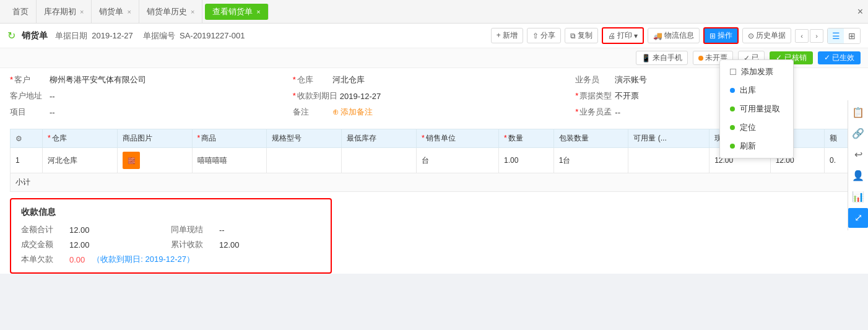  What do you see at coordinates (858, 134) in the screenshot?
I see `sidebar-icon-link: 🔗` at bounding box center [858, 134].